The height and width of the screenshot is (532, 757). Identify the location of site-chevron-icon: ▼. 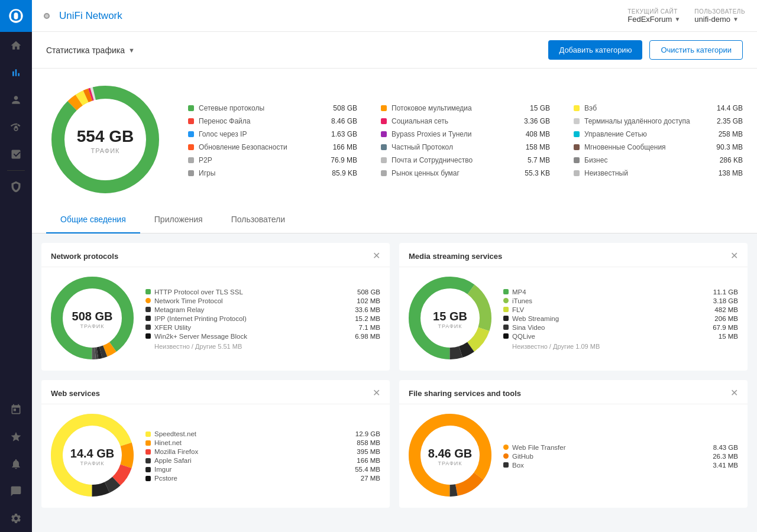
(677, 19).